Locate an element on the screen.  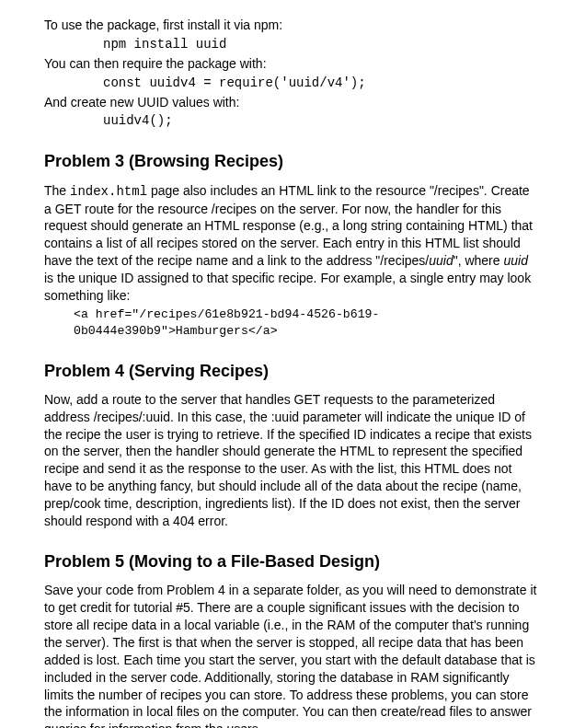
p3-text-mid3: is the unique ID assigned to that specif… is located at coordinates (287, 287).